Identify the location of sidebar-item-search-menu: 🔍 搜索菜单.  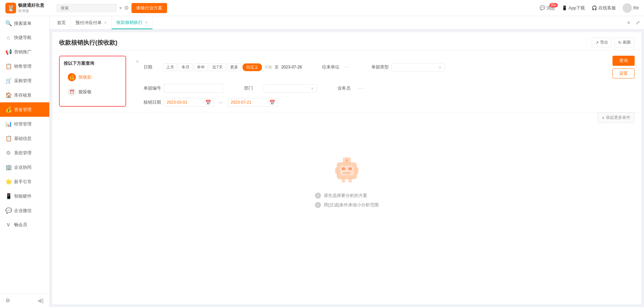
(25, 23).